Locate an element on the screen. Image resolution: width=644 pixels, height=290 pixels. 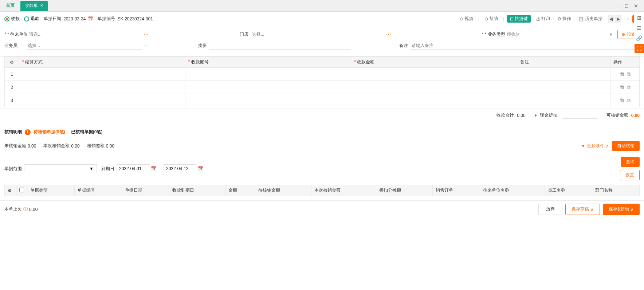
store-more-btn: ··· is located at coordinates (388, 35).